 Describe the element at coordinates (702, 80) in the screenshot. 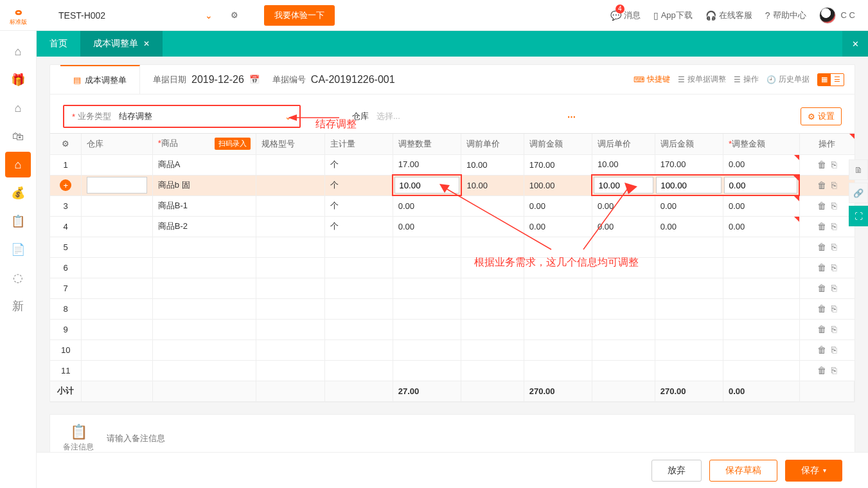

I see `action-by-doc: ☰按单据调整` at that location.